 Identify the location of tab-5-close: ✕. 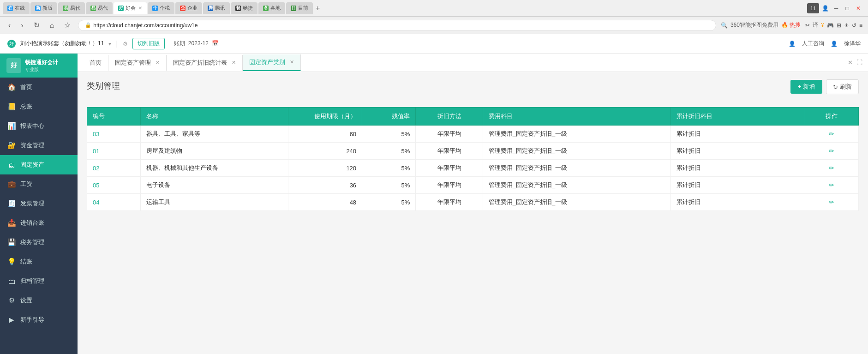
(140, 8).